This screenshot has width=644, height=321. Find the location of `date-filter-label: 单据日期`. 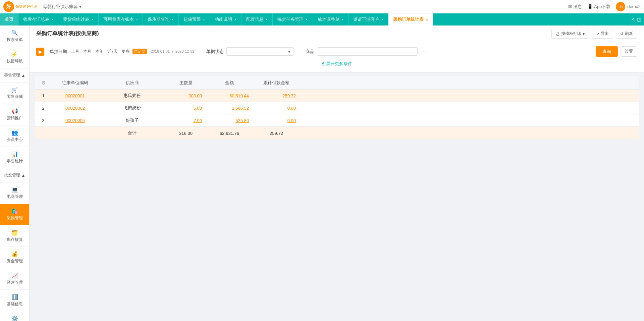

date-filter-label: 单据日期 is located at coordinates (58, 52).